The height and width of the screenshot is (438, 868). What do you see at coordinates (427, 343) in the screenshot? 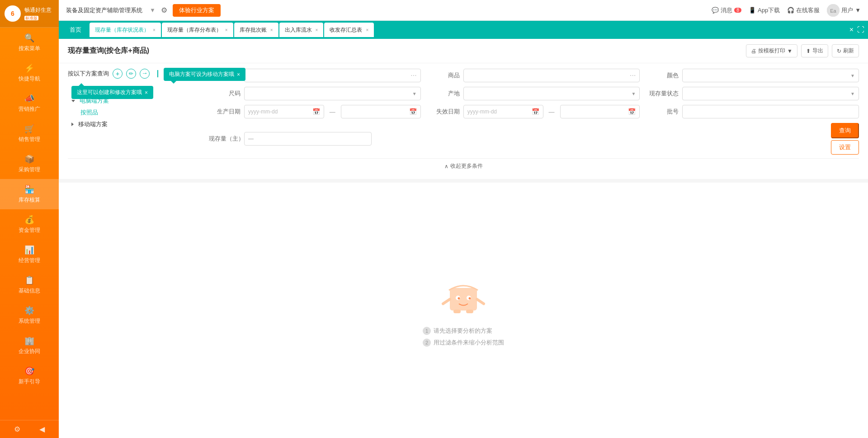
I see `step-2-num: 2` at bounding box center [427, 343].